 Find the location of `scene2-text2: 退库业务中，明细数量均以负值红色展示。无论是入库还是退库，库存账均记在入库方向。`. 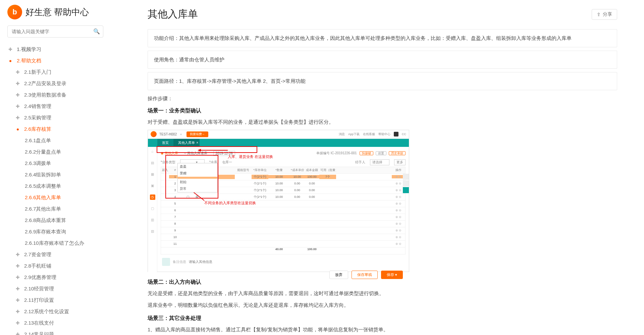

scene2-text2: 退库业务中，明细数量均以负值红色展示。无论是入库还是退库，库存账均记在入库方向。 is located at coordinates (382, 305).